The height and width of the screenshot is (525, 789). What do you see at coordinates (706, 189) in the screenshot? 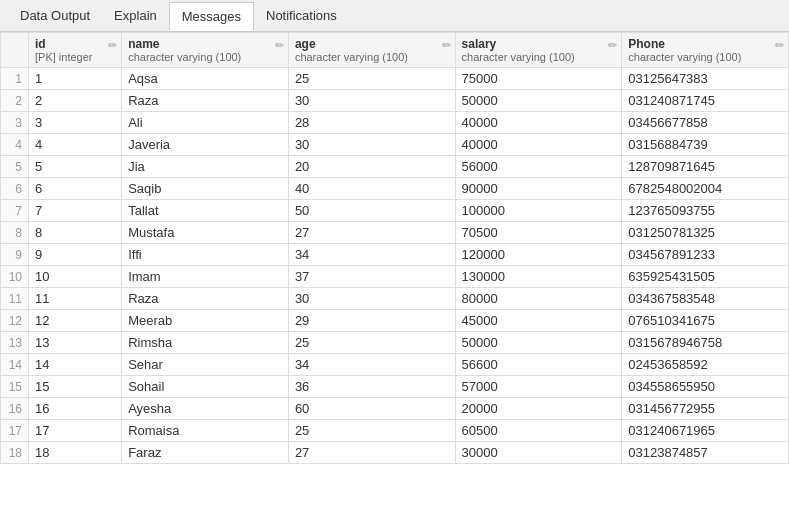
I see `cell-phone: 6782548002004` at bounding box center [706, 189].